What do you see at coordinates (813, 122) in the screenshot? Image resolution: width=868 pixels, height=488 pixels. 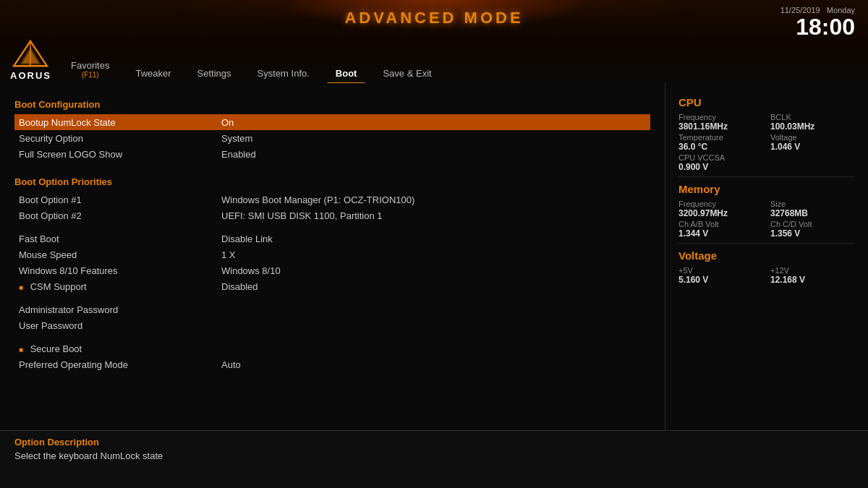 I see `cpu-bclk-item: BCLK 100.03MHz` at bounding box center [813, 122].